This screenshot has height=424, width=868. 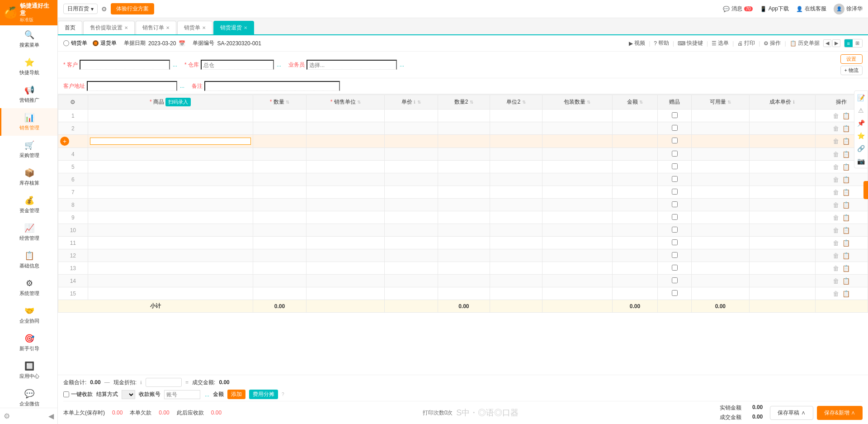 I want to click on star-icon: ⭐, so click(x=861, y=136).